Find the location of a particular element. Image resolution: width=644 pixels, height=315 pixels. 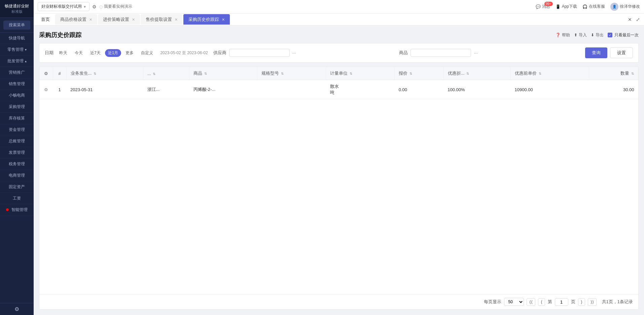

tab-price-label: 商品价格设置 is located at coordinates (73, 20).